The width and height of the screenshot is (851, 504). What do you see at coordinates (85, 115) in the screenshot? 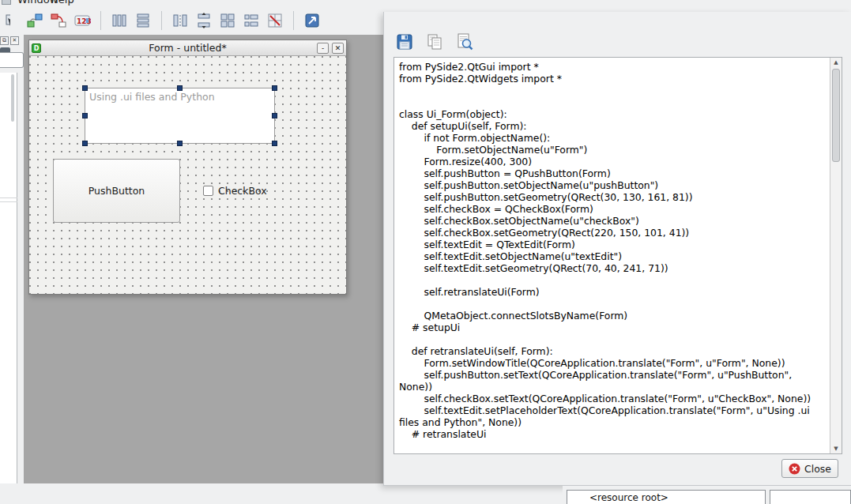
I see `selection-handle-w` at bounding box center [85, 115].